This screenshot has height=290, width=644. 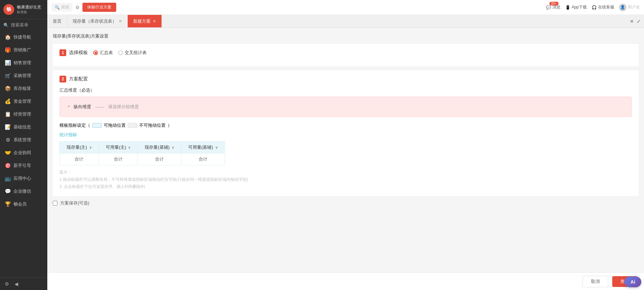 What do you see at coordinates (346, 53) in the screenshot?
I see `section1-header: 1 选择模板 汇总表 交叉统计表` at bounding box center [346, 53].